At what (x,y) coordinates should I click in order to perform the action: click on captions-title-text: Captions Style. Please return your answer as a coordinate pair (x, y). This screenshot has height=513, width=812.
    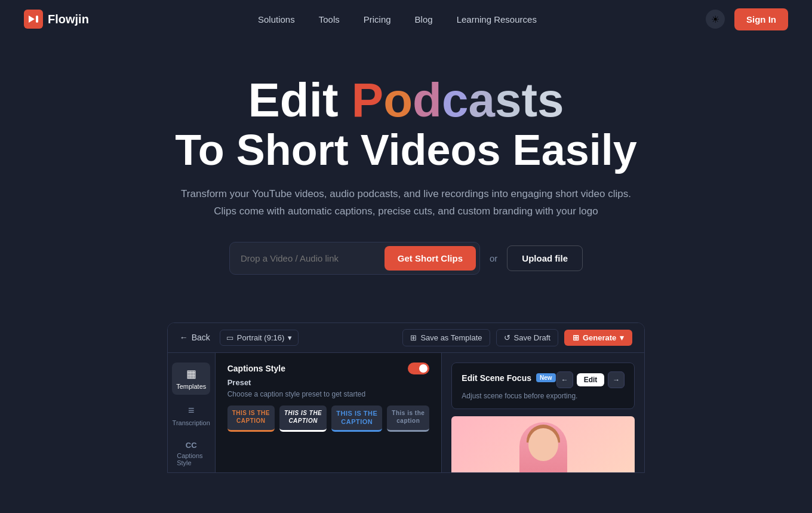
    Looking at the image, I should click on (257, 368).